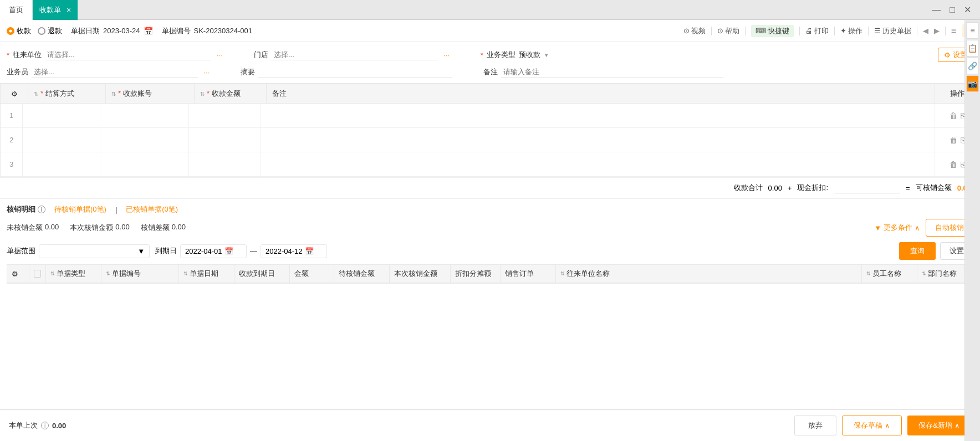  Describe the element at coordinates (728, 31) in the screenshot. I see `help-link: ⊙ 帮助` at that location.